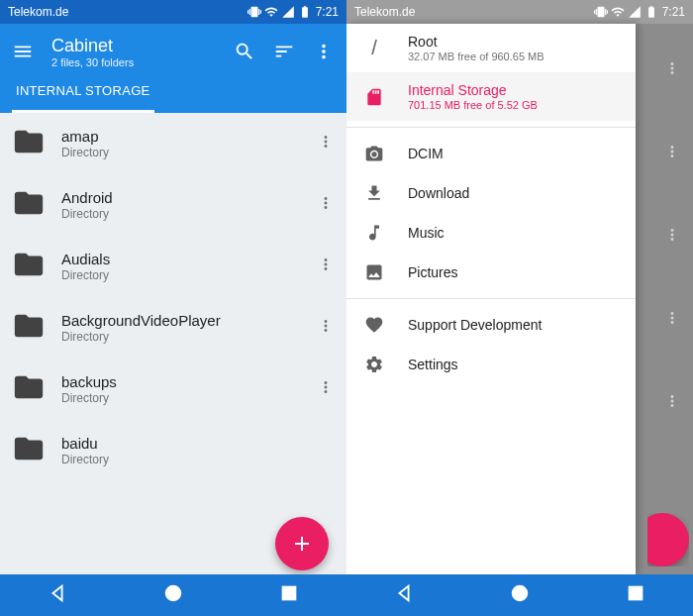 The image size is (693, 616). What do you see at coordinates (245, 51) in the screenshot?
I see `search-icon` at bounding box center [245, 51].